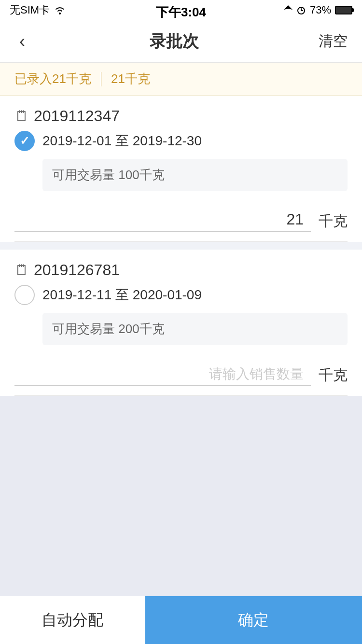 This screenshot has height=644, width=362. What do you see at coordinates (333, 42) in the screenshot?
I see `clear-button: 清空` at bounding box center [333, 42].